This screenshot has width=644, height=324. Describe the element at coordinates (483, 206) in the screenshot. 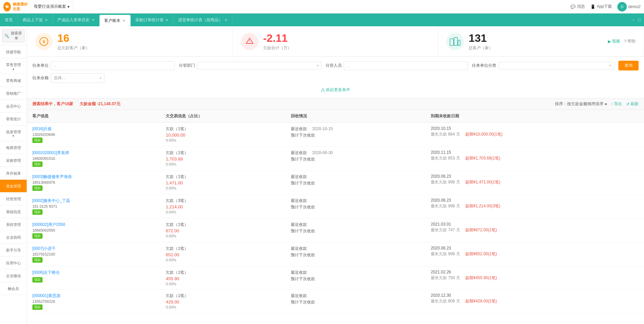

I see `overdue-amount-link: 超期¥1,214.00(3笔)` at that location.